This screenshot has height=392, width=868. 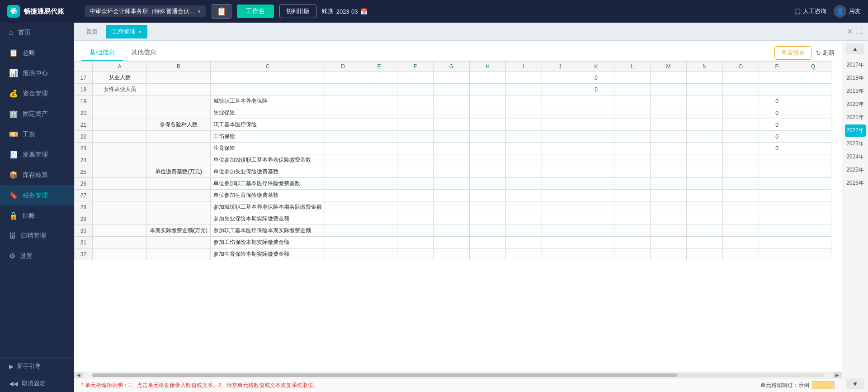 What do you see at coordinates (268, 254) in the screenshot?
I see `cell-c-32: 参加生育保险本期实际缴费金额` at bounding box center [268, 254].